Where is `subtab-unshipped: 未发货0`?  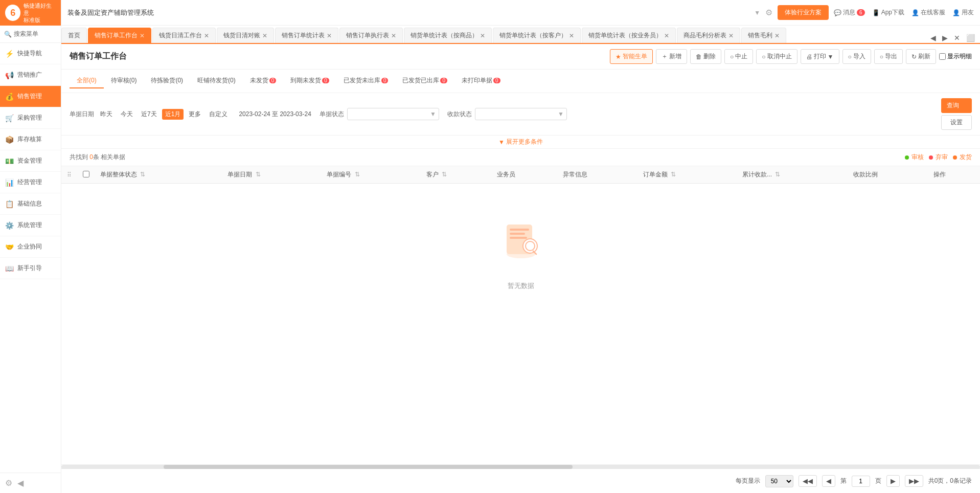
subtab-unshipped: 未发货0 is located at coordinates (263, 81).